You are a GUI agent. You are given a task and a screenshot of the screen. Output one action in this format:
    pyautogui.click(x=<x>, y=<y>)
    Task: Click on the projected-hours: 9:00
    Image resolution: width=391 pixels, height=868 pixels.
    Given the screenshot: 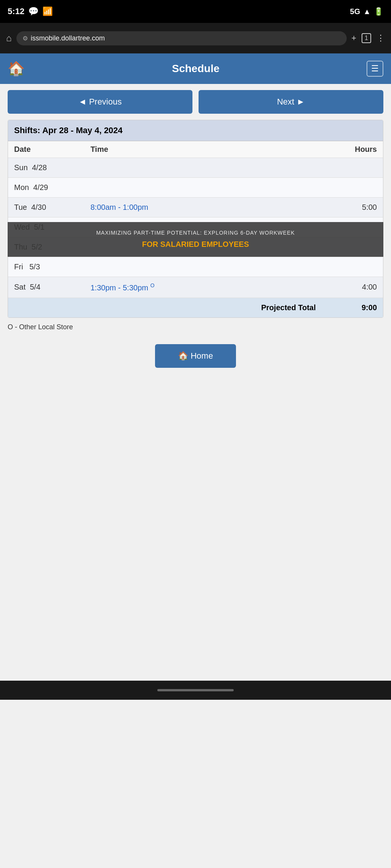 What is the action you would take?
    pyautogui.click(x=350, y=308)
    